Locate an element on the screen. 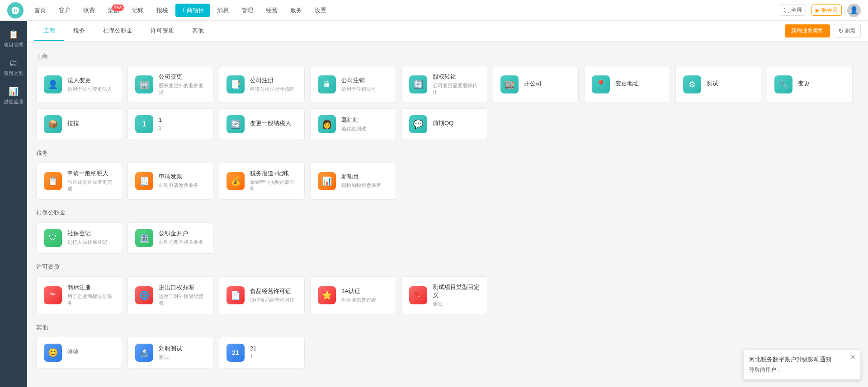 Image resolution: width=868 pixels, height=387 pixels. card-title-apply-invoice: 申请发票 is located at coordinates (179, 177).